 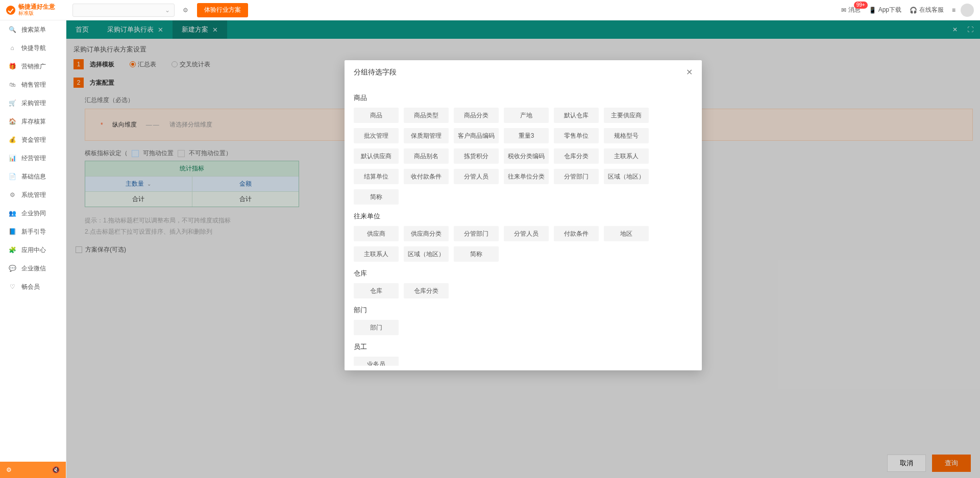 I want to click on menu-icon: ≡, so click(x=953, y=10).